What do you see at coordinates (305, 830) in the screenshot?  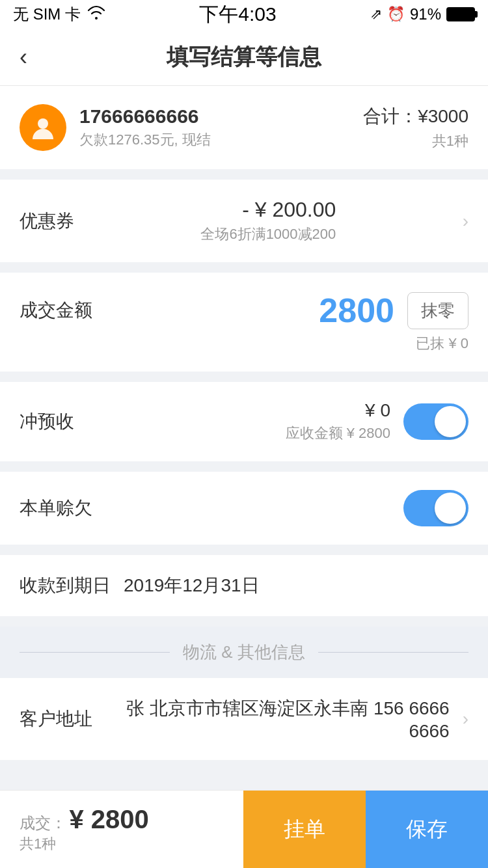 I see `hold-button: 挂单` at bounding box center [305, 830].